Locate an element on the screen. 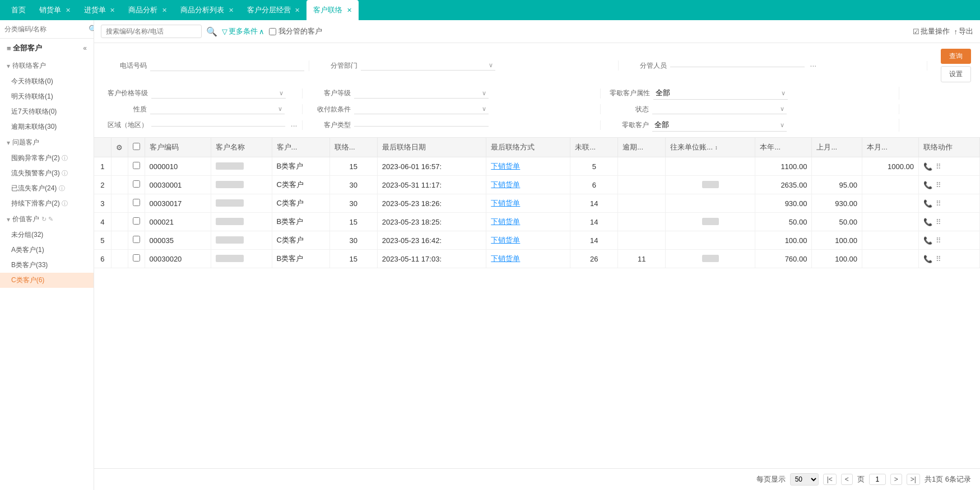 Image resolution: width=980 pixels, height=490 pixels. sidebar-item-warning: 流失预警客户(3) ⓘ is located at coordinates (47, 174).